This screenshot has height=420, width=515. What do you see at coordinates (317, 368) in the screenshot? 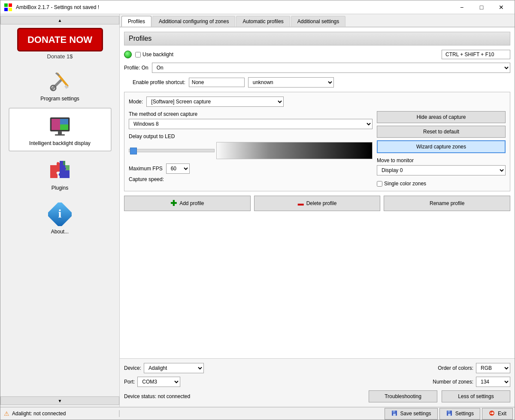
I see `bottom-row-1: Device: Adalight Arduino Order of colors…` at bounding box center [317, 368].